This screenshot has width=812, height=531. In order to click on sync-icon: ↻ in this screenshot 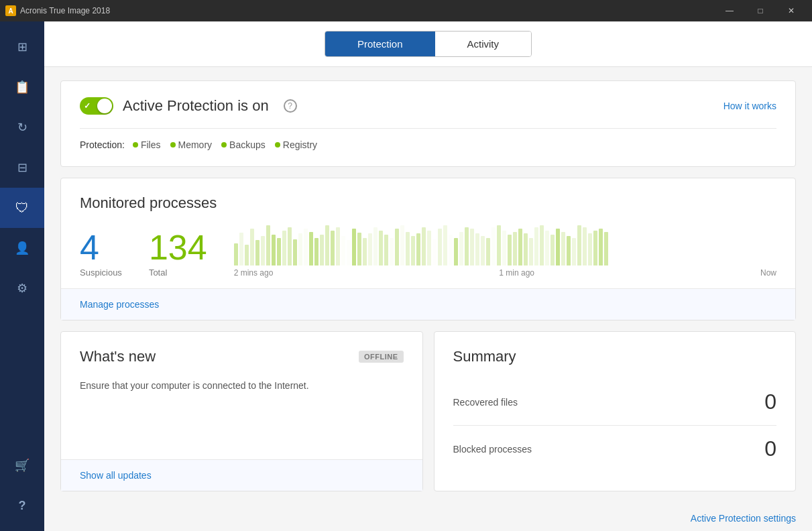, I will do `click(23, 127)`.